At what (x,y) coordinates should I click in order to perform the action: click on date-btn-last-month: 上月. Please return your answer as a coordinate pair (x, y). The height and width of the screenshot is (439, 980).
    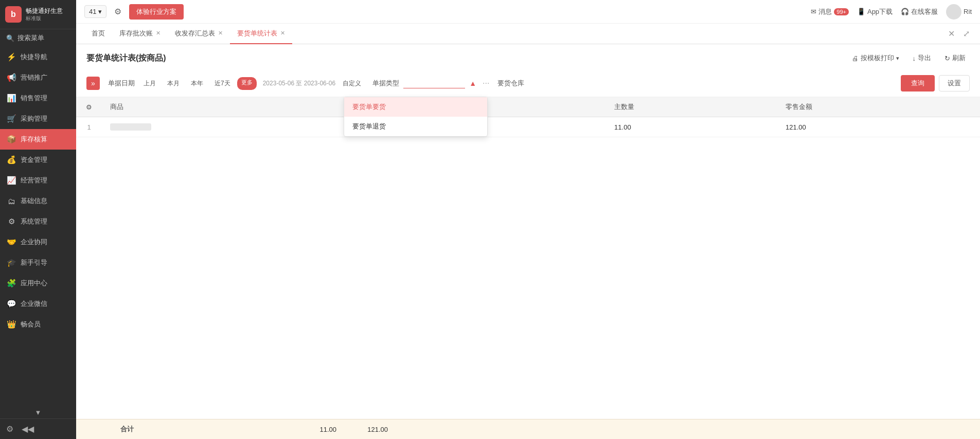
    Looking at the image, I should click on (150, 83).